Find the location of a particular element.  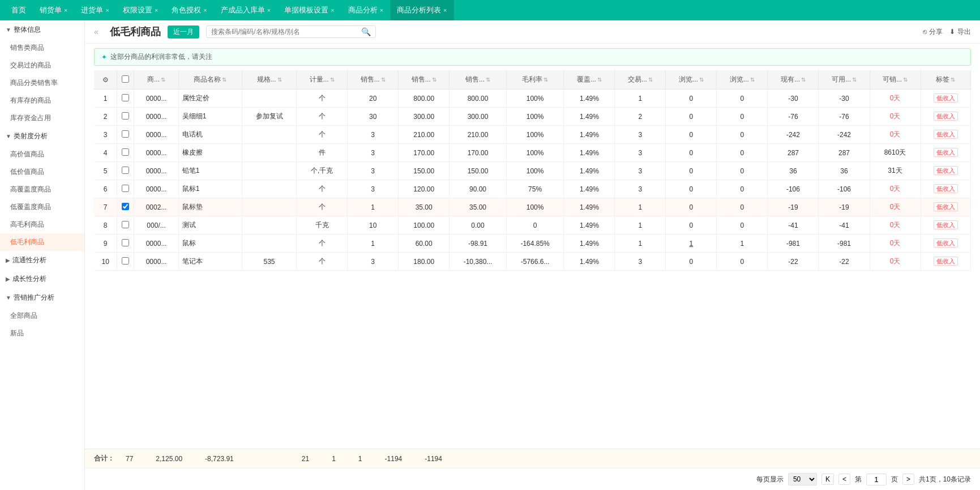

col-settings: ⚙ is located at coordinates (105, 80).